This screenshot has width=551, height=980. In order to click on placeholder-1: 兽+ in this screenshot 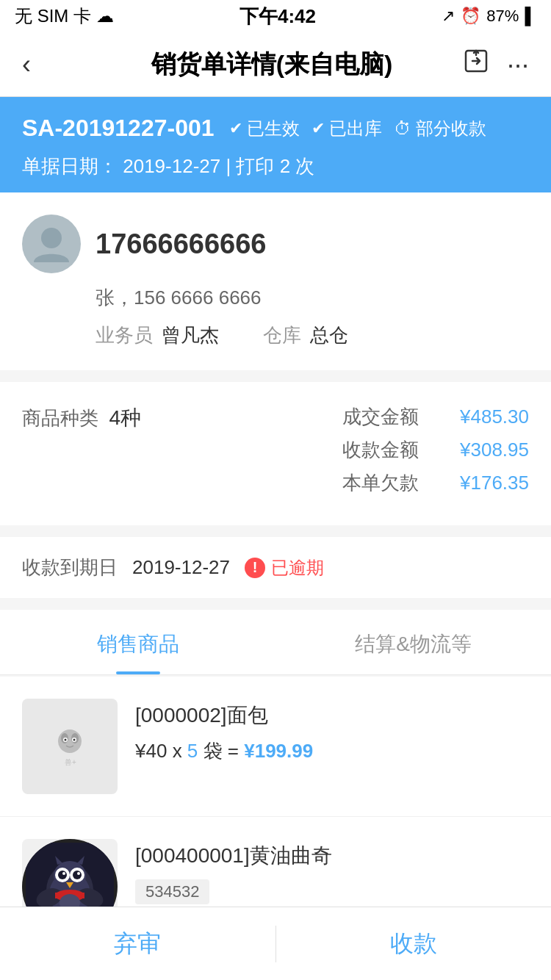, I will do `click(70, 746)`.